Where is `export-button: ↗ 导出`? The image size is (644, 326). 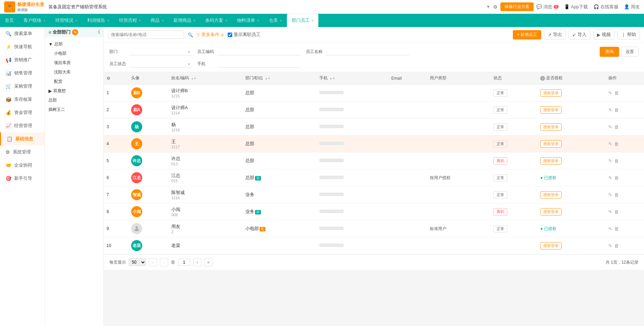
export-button: ↗ 导出 is located at coordinates (555, 35).